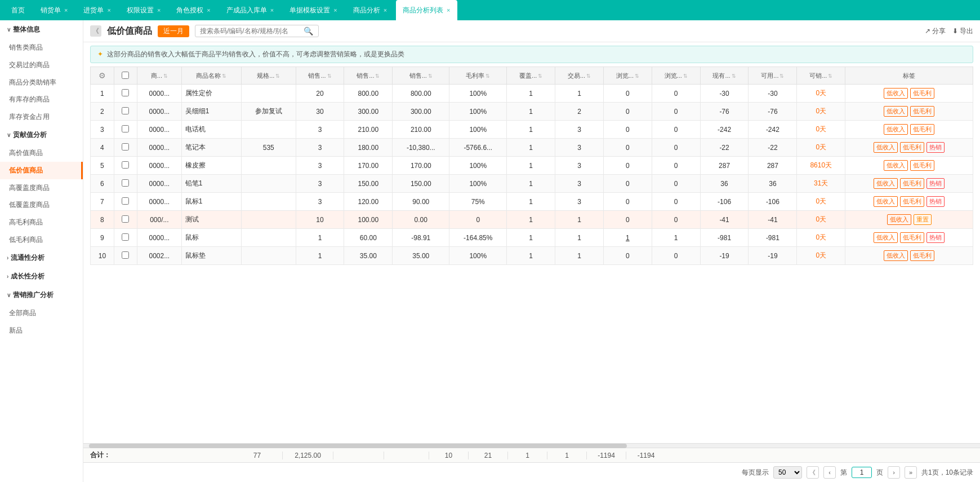 The image size is (980, 482). I want to click on collapse-button: 《, so click(96, 31).